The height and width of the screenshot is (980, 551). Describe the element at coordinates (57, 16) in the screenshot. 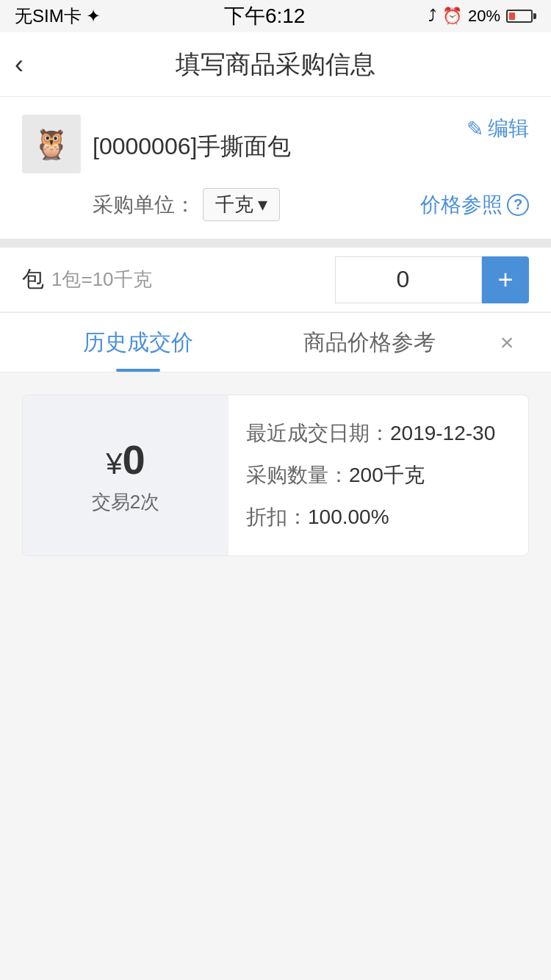

I see `status-left: 无SIM卡 ✦` at that location.